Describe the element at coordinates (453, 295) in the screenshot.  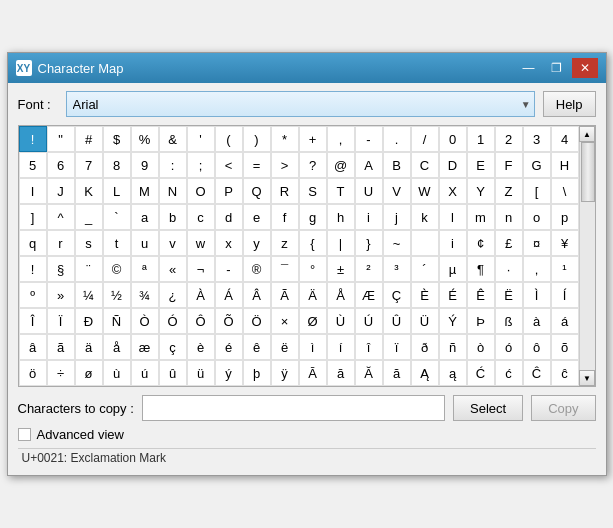
I see `char-cell: É` at that location.